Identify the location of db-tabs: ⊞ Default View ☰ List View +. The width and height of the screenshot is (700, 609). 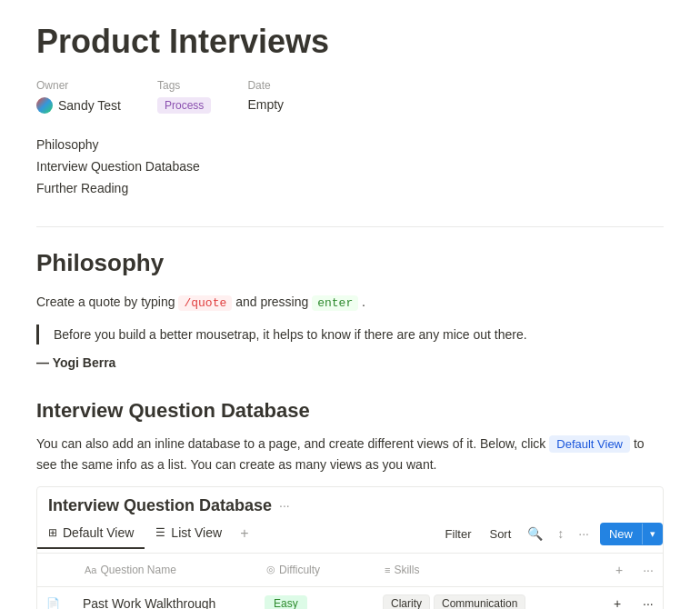
(146, 534).